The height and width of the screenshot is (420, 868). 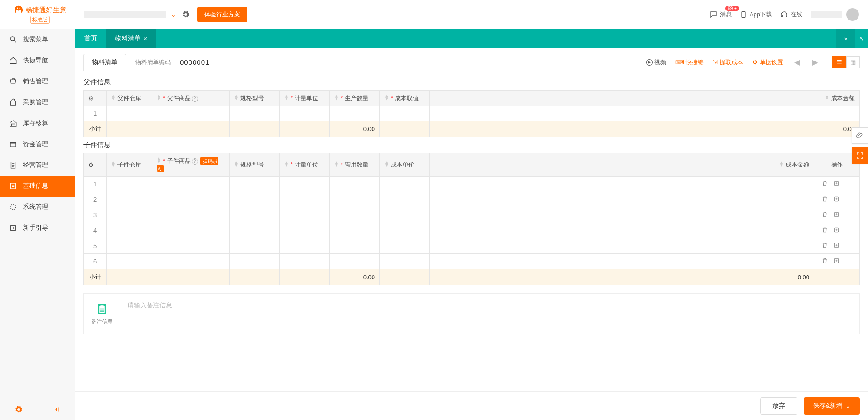 What do you see at coordinates (862, 39) in the screenshot?
I see `tabs-expand-icon: ⤡` at bounding box center [862, 39].